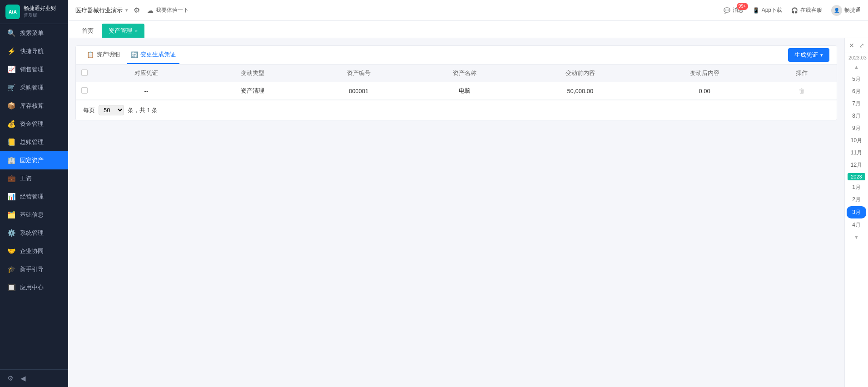  What do you see at coordinates (34, 142) in the screenshot?
I see `sidebar-item-ledger: 📒总账管理` at bounding box center [34, 142].